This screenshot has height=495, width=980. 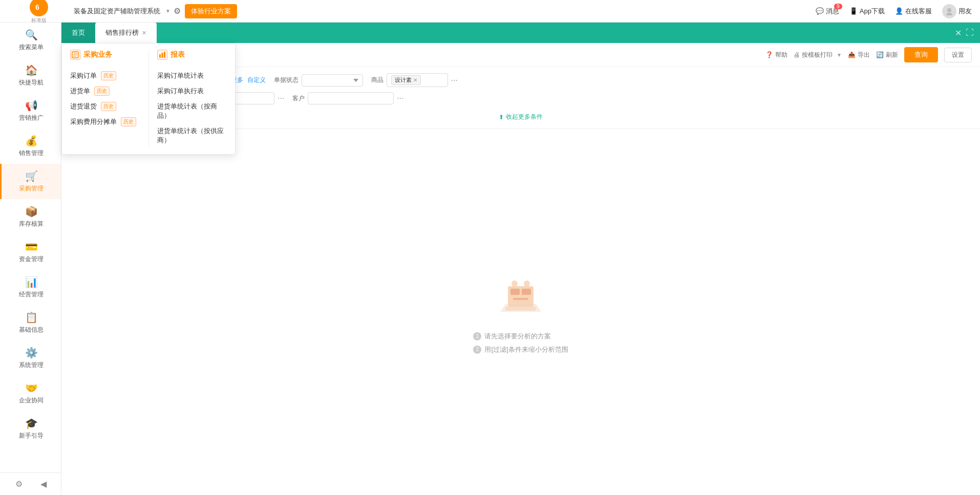 What do you see at coordinates (193, 76) in the screenshot?
I see `menu-item-order-stats: 采购订单统计表` at bounding box center [193, 76].